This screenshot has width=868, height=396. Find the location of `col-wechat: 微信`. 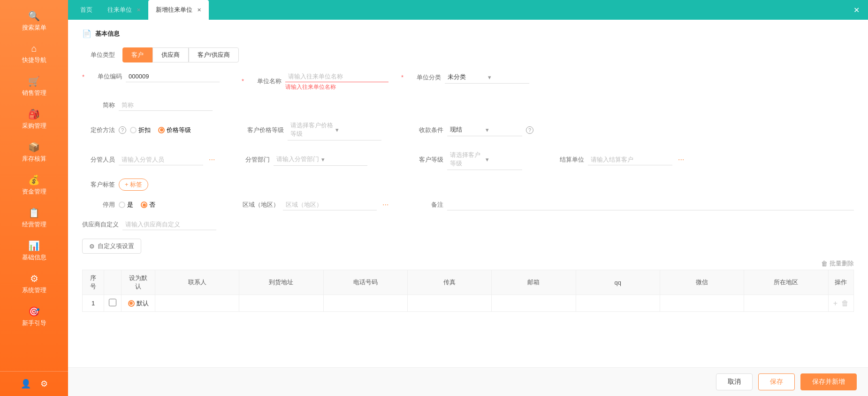

col-wechat: 微信 is located at coordinates (702, 283).